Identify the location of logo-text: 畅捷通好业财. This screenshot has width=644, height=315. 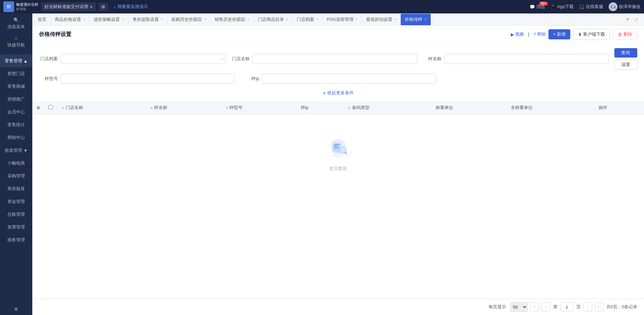
(27, 4).